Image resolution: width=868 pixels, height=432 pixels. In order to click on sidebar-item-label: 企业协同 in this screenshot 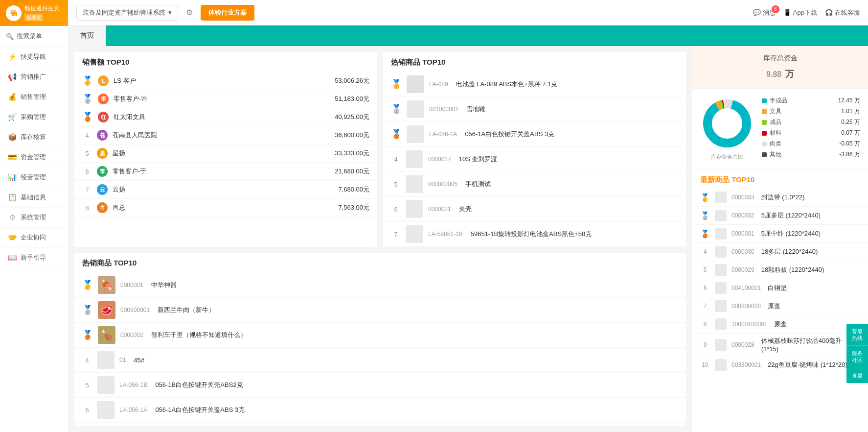, I will do `click(33, 238)`.